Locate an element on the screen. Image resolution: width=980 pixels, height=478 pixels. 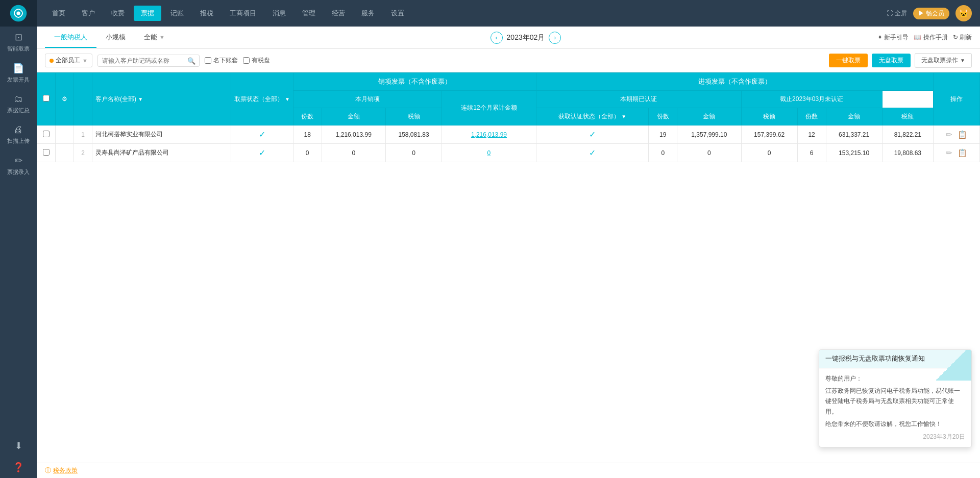
nav-service: 服务 is located at coordinates (368, 13).